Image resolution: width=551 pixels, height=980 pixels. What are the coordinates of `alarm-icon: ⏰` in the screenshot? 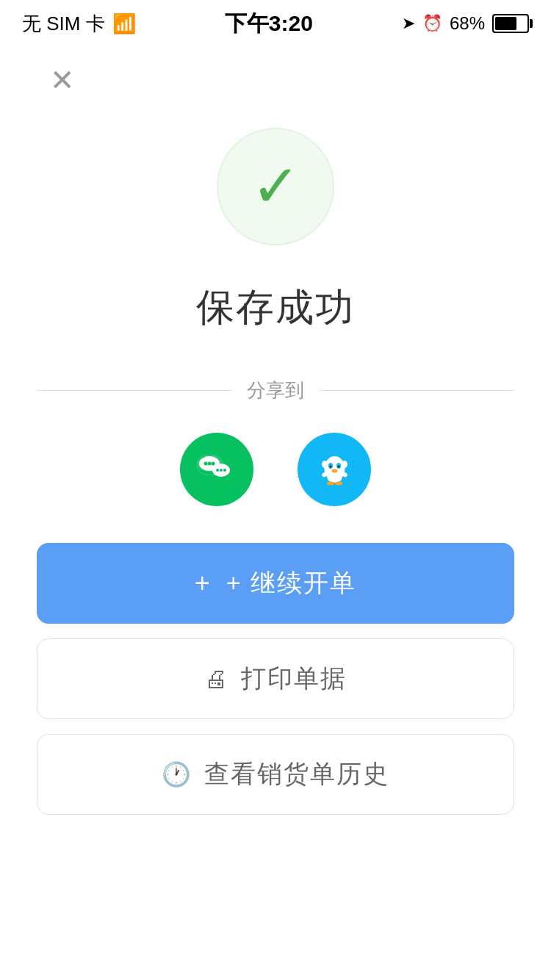 It's located at (432, 24).